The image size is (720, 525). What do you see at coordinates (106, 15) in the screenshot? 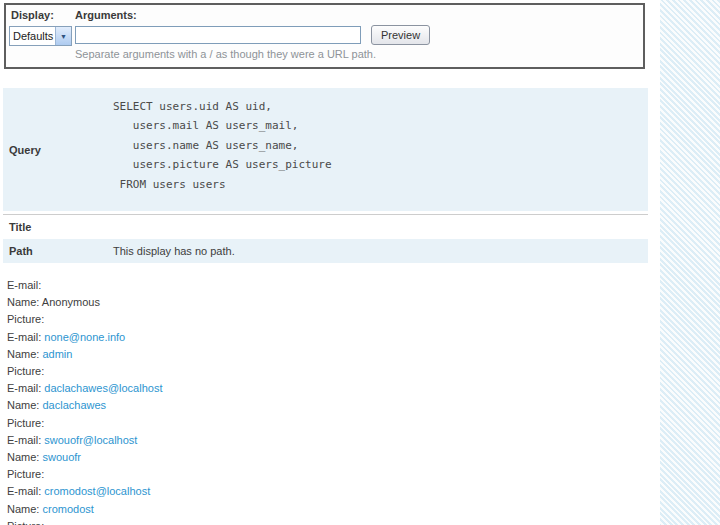
I see `arguments-label: Arguments:` at bounding box center [106, 15].